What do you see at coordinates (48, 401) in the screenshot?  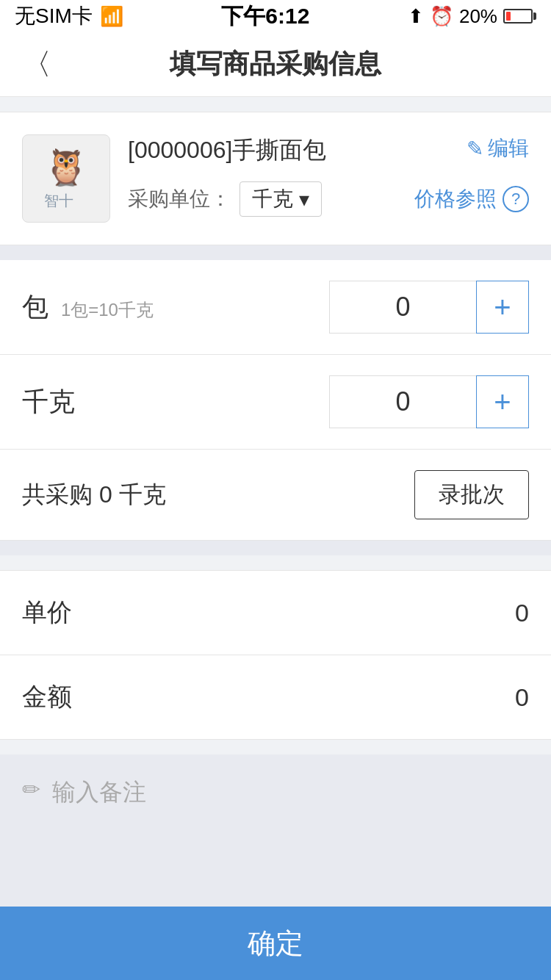 I see `kg-label: 千克` at bounding box center [48, 401].